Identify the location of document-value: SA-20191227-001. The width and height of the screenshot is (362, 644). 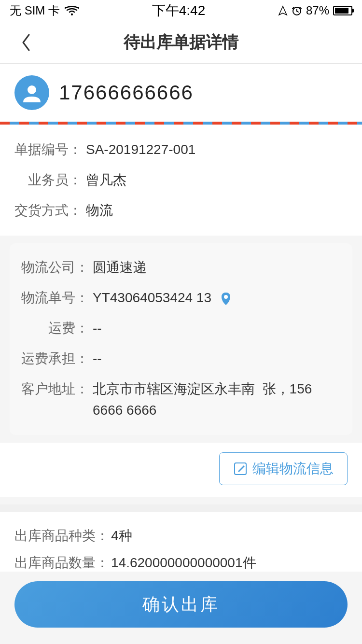
(217, 150).